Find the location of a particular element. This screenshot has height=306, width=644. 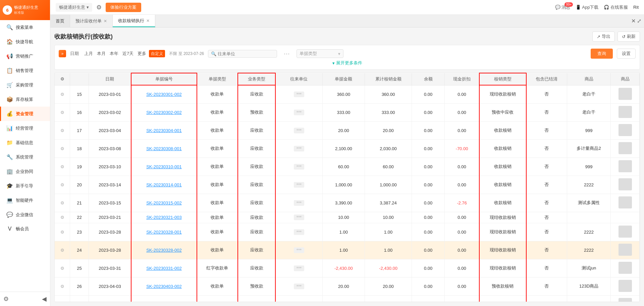

col-header-cancel-type: 核销类型 is located at coordinates (503, 79).